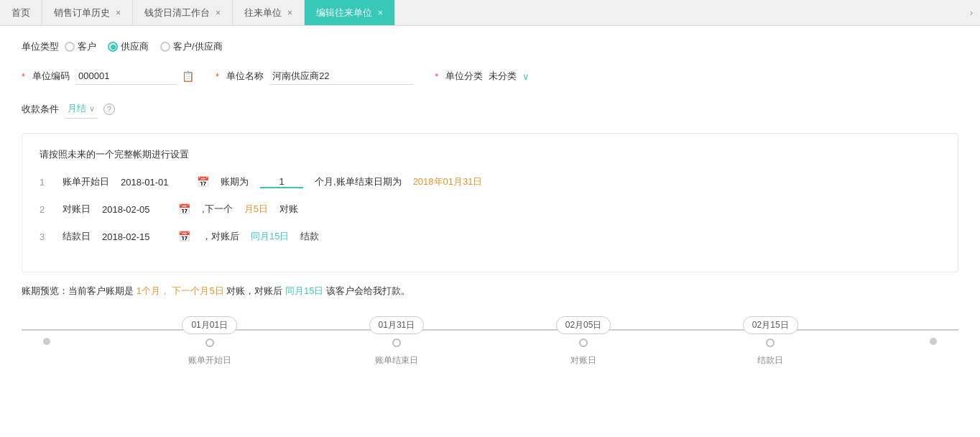  Describe the element at coordinates (234, 182) in the screenshot. I see `step-1-prefix: 账期为` at that location.